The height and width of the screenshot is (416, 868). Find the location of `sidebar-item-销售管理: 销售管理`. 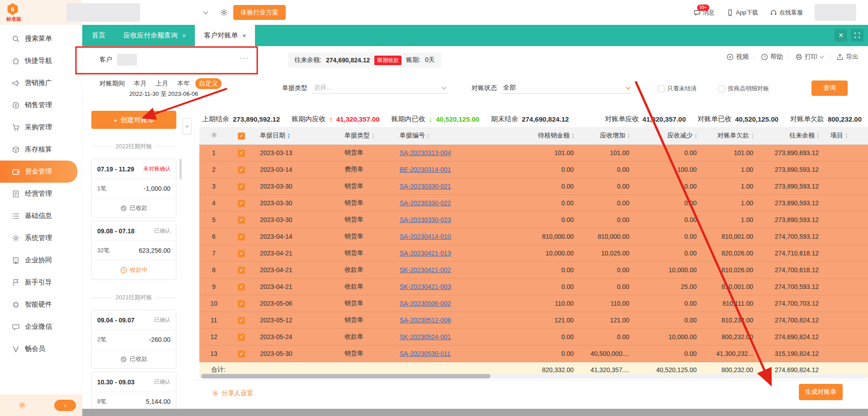

sidebar-item-销售管理: 销售管理 is located at coordinates (41, 105).